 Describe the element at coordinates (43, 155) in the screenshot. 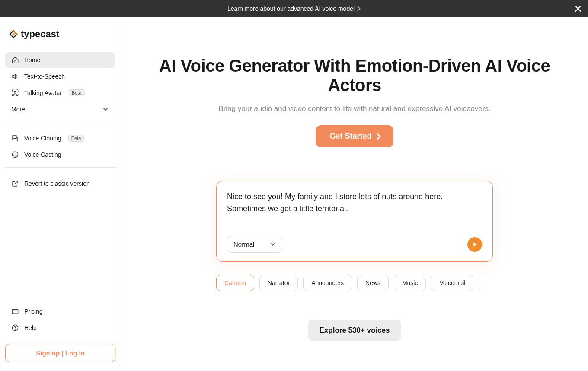

I see `sidebar-item-label: Voice Casting` at that location.